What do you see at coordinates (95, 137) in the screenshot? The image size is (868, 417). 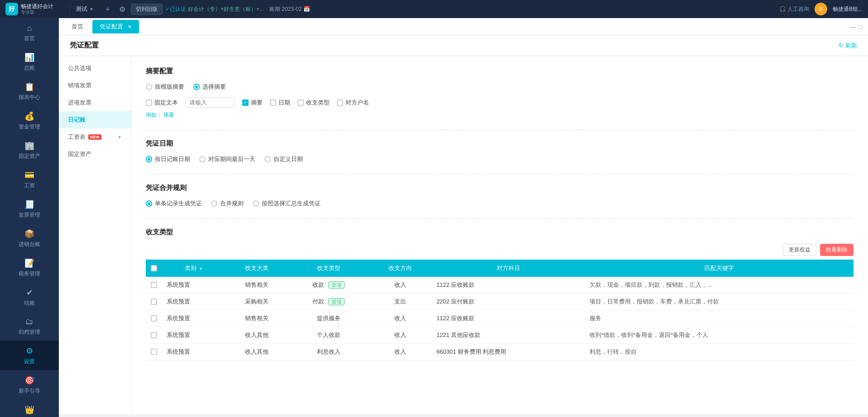 I see `nav-item-salary: 工资表 NEW ▼` at bounding box center [95, 137].